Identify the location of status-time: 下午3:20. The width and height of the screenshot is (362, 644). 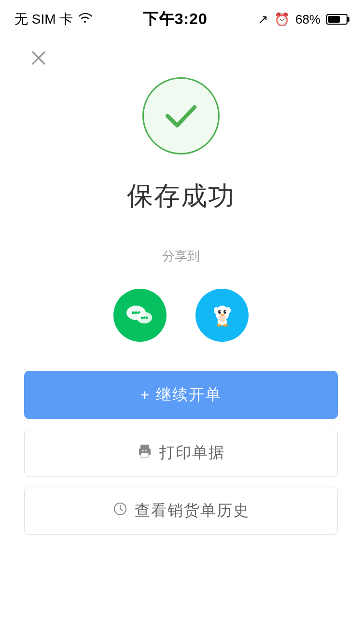
(175, 19).